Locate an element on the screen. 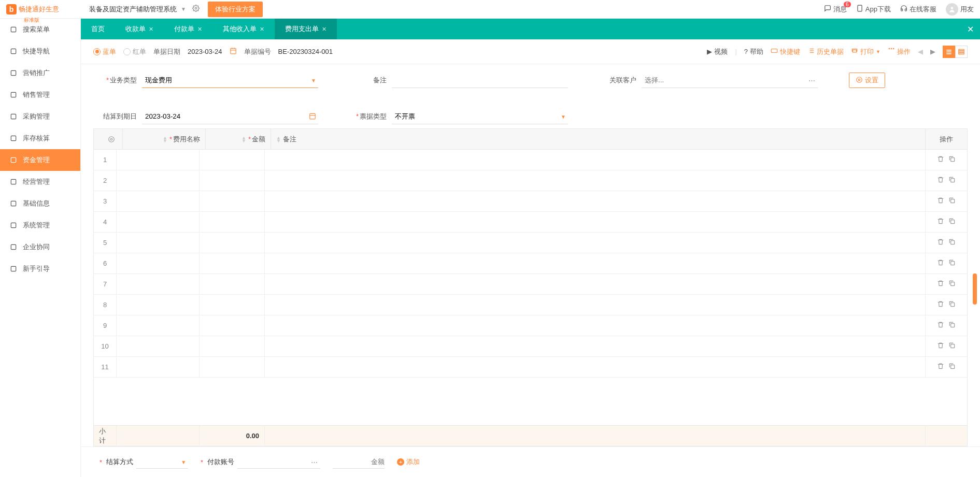 This screenshot has width=980, height=477. red-doc-radio: 红单 is located at coordinates (135, 52).